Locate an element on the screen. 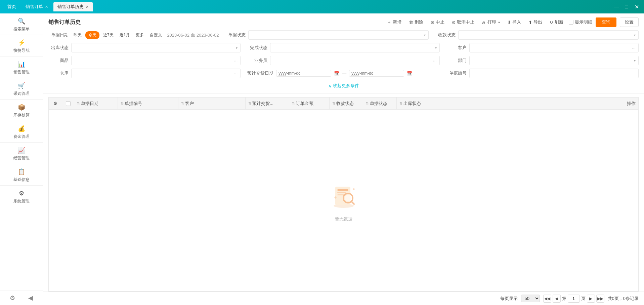 Image resolution: width=644 pixels, height=305 pixels. sidebar-item-system-mgmt: ⚙ 系统管理 is located at coordinates (22, 196).